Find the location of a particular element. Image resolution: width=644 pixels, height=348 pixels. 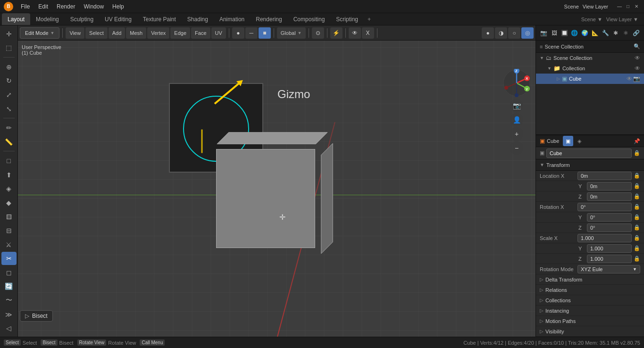

inset-tool: ◈ is located at coordinates (9, 189).